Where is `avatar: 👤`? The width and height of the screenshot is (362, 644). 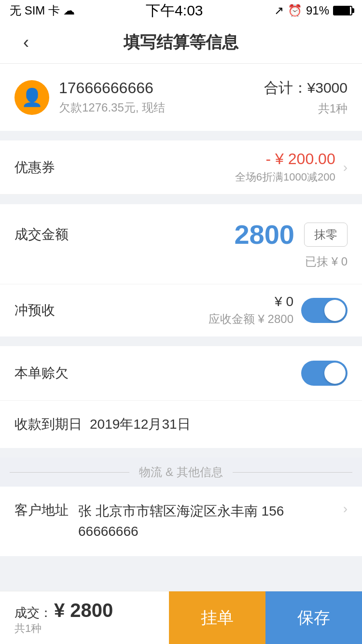
avatar: 👤 is located at coordinates (32, 98).